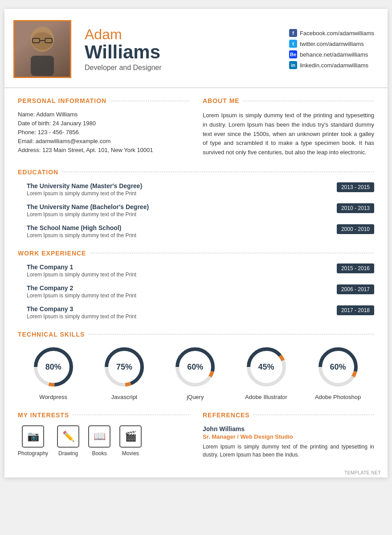  I want to click on about-col: ABOUT ME Lorem Ipsum is simply dummy tex…, so click(289, 128).